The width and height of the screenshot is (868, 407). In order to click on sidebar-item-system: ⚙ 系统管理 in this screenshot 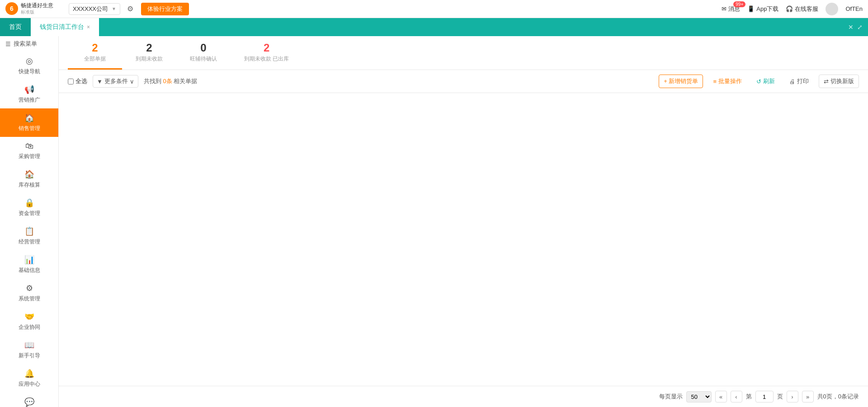, I will do `click(29, 293)`.